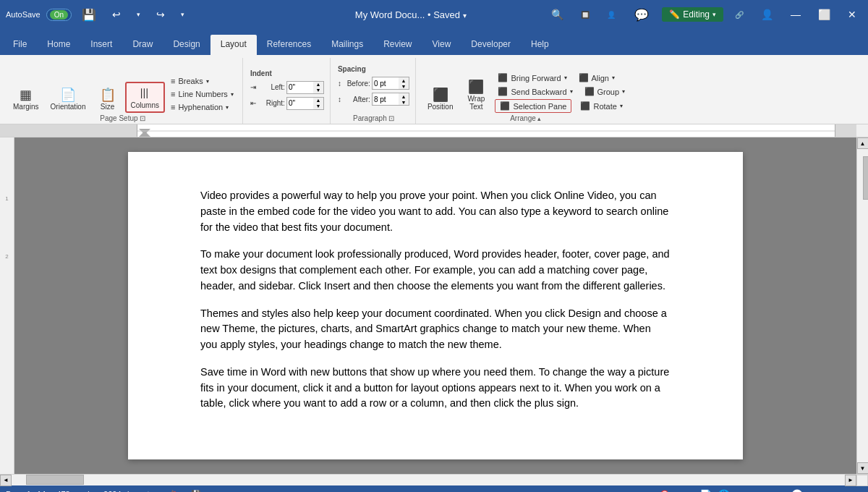 Image resolution: width=868 pixels, height=492 pixels. I want to click on redo-button: ↪, so click(161, 14).